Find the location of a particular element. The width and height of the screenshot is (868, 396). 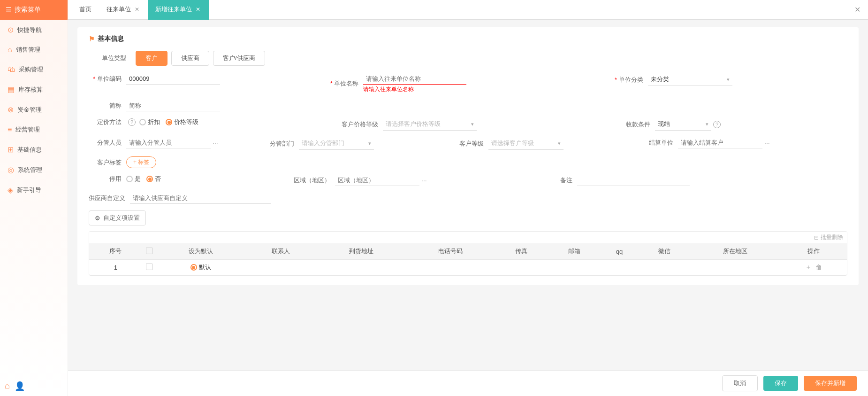

row-short-name: 简称 is located at coordinates (468, 106).